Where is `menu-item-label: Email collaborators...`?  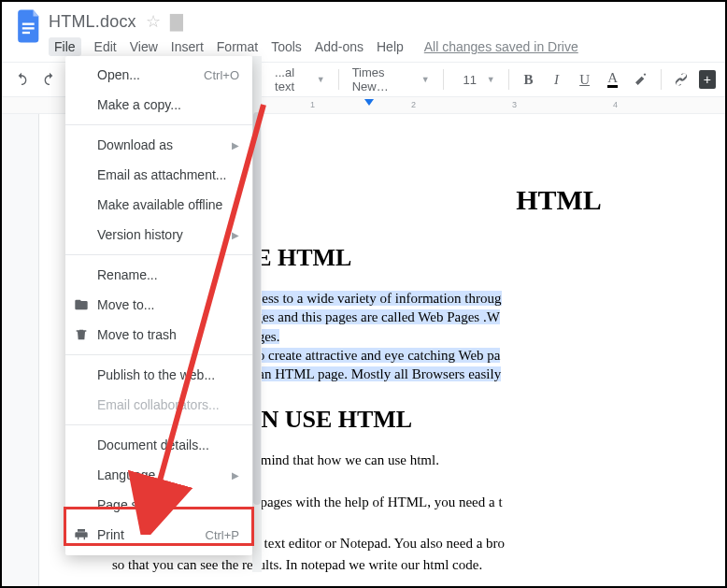 menu-item-label: Email collaborators... is located at coordinates (159, 405).